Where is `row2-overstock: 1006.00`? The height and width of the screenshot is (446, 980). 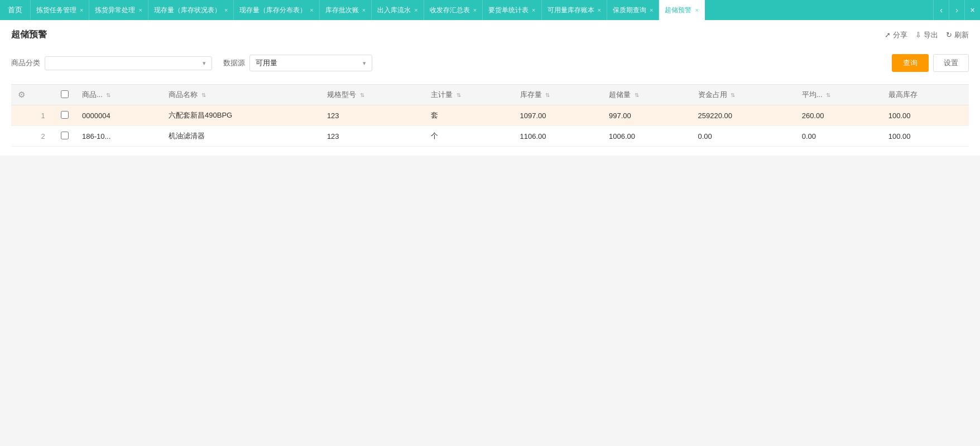 row2-overstock: 1006.00 is located at coordinates (646, 136).